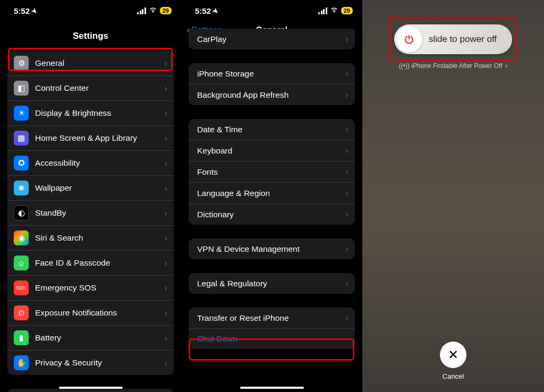  I want to click on row-label: Control Center, so click(100, 88).